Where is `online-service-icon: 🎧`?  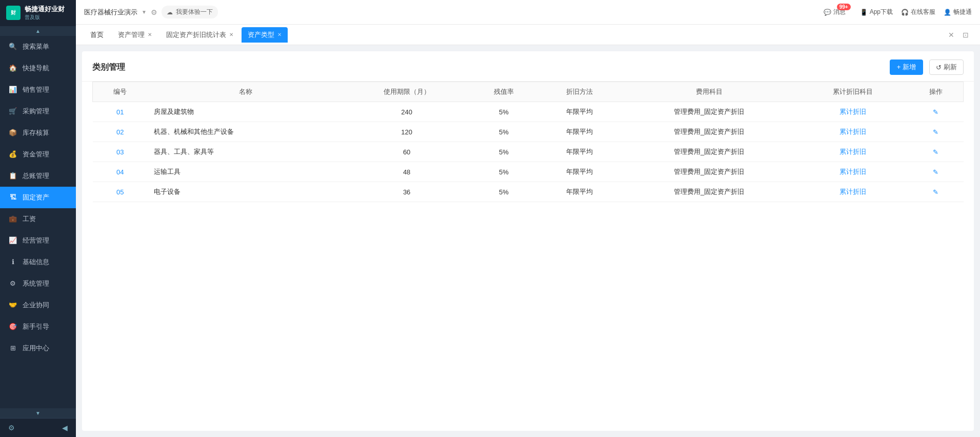 online-service-icon: 🎧 is located at coordinates (905, 12).